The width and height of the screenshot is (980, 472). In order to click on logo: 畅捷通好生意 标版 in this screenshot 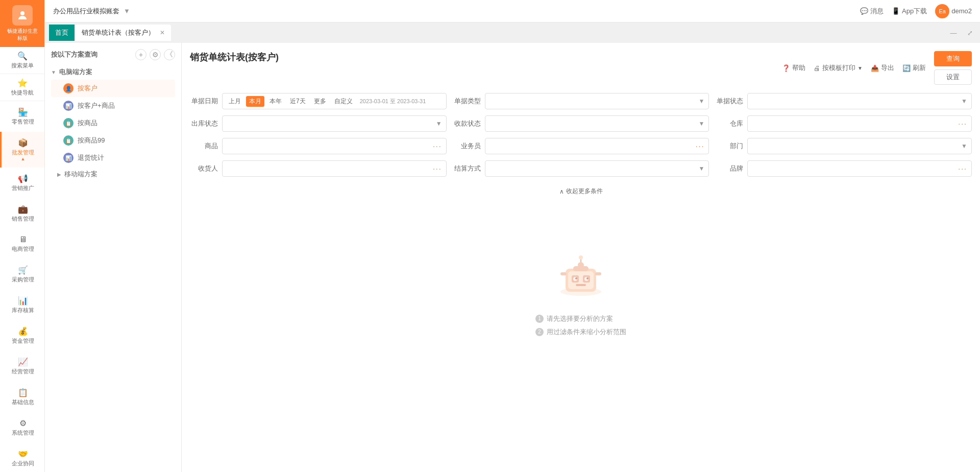, I will do `click(22, 23)`.